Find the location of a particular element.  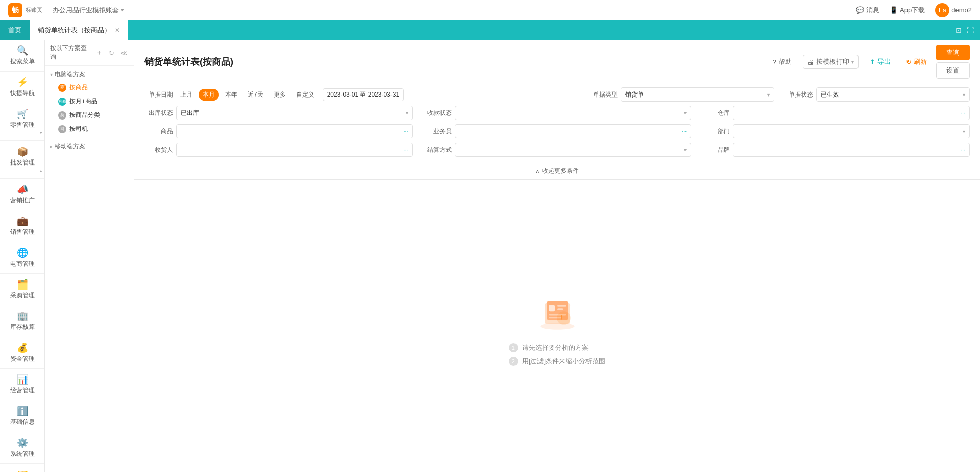

logo-icon: 畅 is located at coordinates (15, 10).